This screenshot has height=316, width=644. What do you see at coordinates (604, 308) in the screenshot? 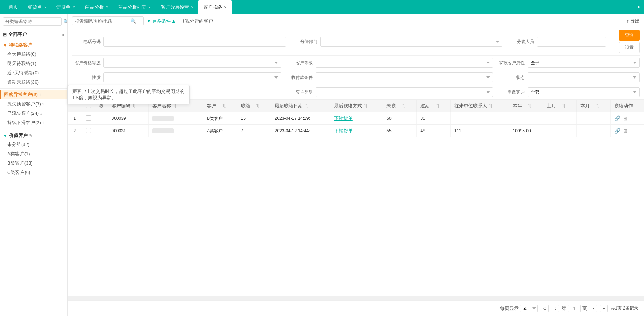
I see `last-page-button: »` at bounding box center [604, 308].